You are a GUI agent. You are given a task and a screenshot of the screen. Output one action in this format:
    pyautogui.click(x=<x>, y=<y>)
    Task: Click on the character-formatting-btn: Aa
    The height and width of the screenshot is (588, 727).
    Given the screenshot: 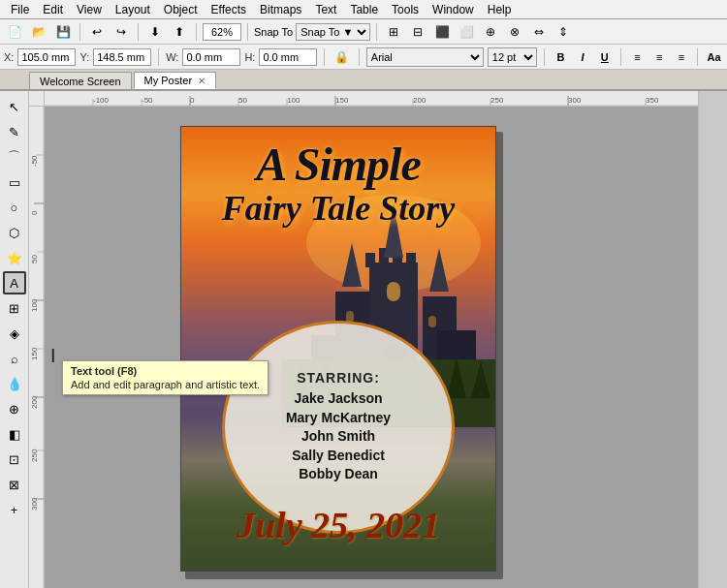 What is the action you would take?
    pyautogui.click(x=713, y=57)
    